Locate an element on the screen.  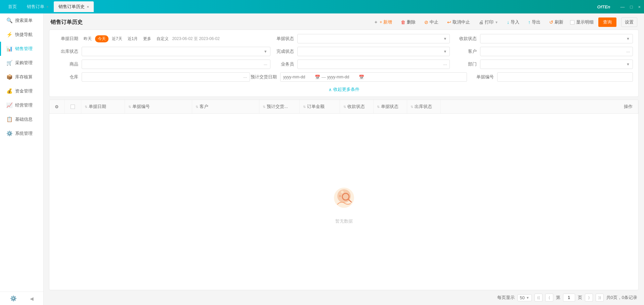
sidebar-item-quick-nav: ⚡ 快捷导航 is located at coordinates (22, 35).